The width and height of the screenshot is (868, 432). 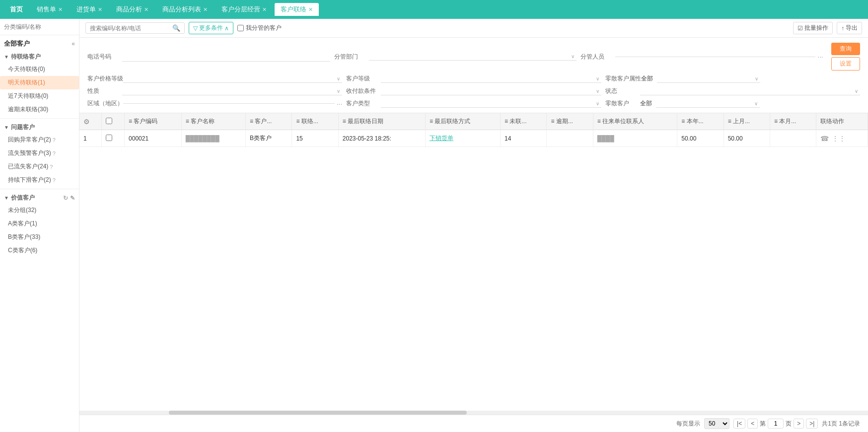 I want to click on sidebar-item-today: 今天待联络(0), so click(x=40, y=70).